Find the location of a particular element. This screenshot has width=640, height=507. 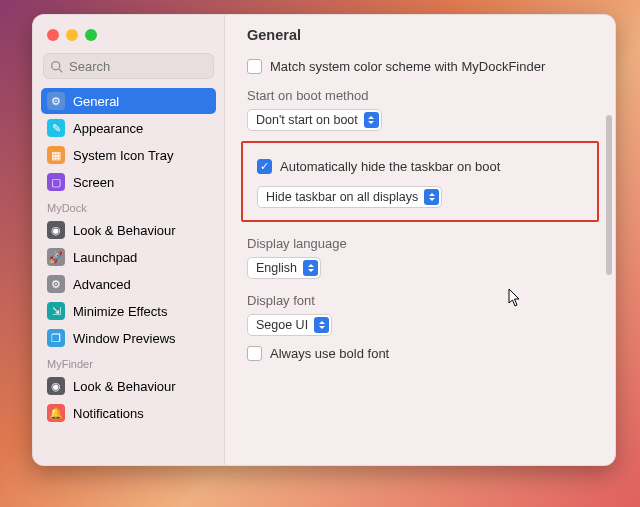

auto-hide-row: Automatically hide the taskbar on boot is located at coordinates (420, 166).